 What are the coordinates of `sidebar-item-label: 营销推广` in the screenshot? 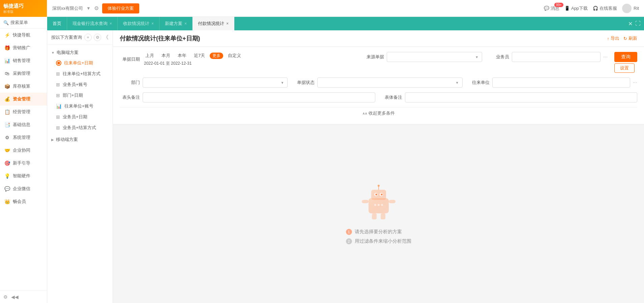 It's located at (22, 48).